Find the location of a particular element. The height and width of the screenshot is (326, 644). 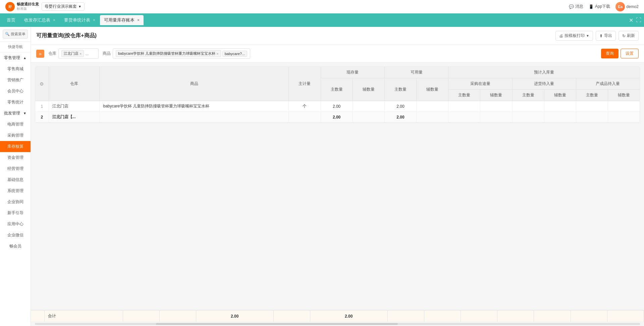

sidebar-item-cooperation: 企业协同 is located at coordinates (15, 202).